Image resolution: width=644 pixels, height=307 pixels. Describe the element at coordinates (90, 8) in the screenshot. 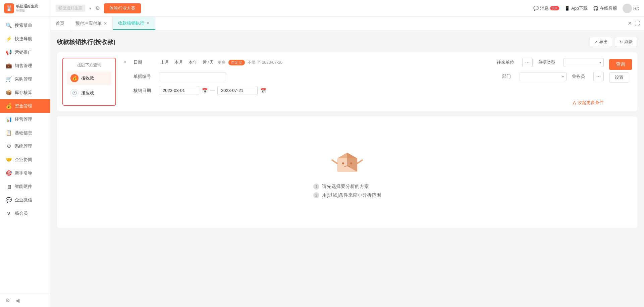

I see `chevron-down-icon: ▾` at that location.